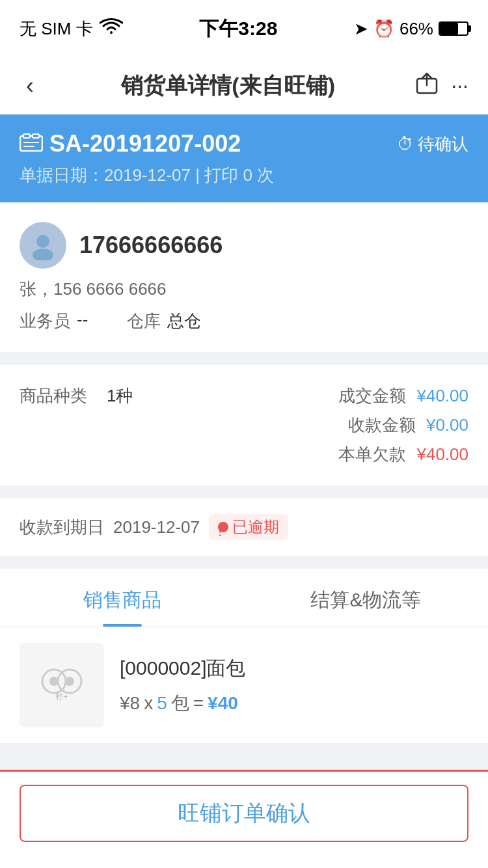 The image size is (488, 868). I want to click on due-date-label: 收款到期日, so click(62, 527).